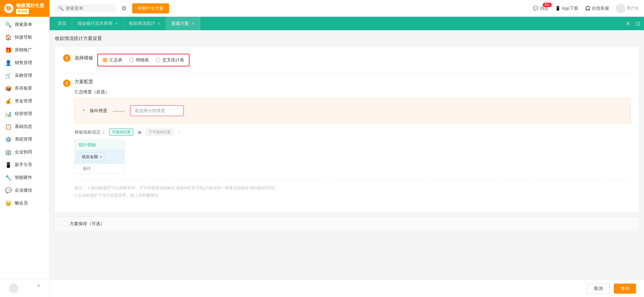 The height and width of the screenshot is (297, 644). What do you see at coordinates (92, 92) in the screenshot?
I see `dimension-title-text: 汇总维度（必选）` at bounding box center [92, 92].